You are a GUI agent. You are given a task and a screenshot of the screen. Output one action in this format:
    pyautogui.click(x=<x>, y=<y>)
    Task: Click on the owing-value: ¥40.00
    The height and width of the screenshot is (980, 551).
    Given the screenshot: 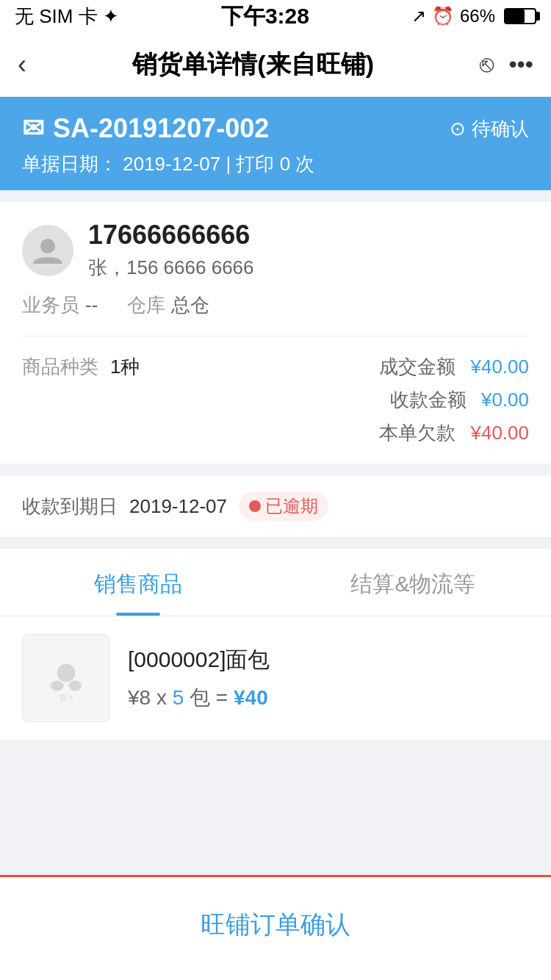 What is the action you would take?
    pyautogui.click(x=500, y=433)
    